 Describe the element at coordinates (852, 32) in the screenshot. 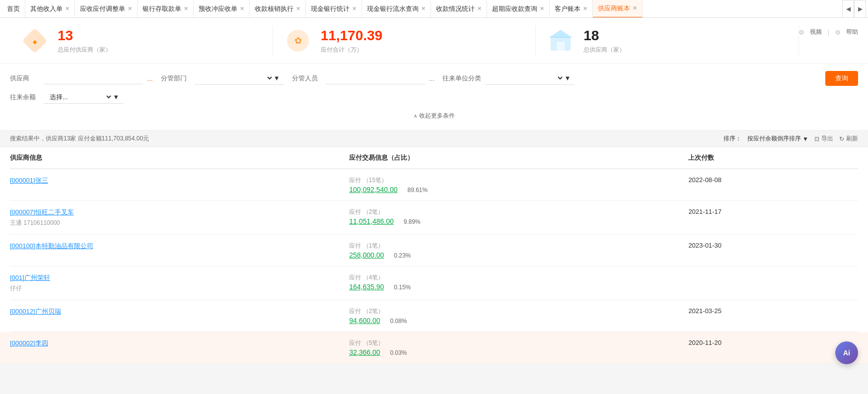

I see `help-link: 帮助` at that location.